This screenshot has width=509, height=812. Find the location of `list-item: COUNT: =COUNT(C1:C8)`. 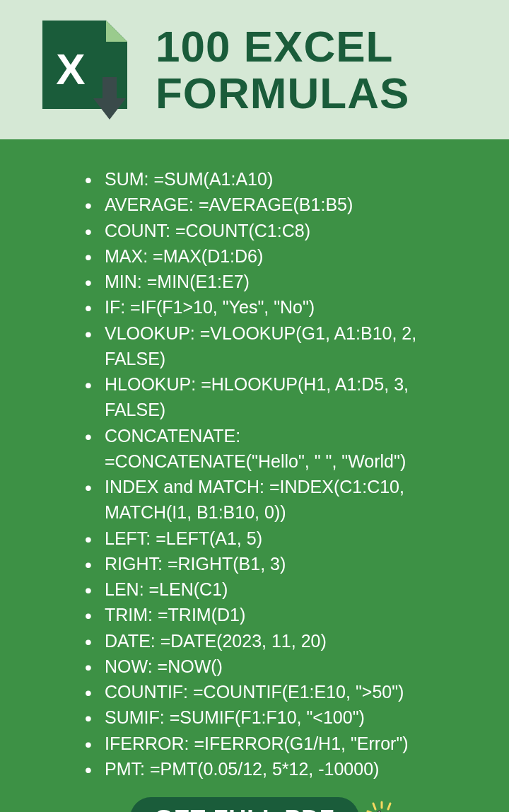

list-item: COUNT: =COUNT(C1:C8) is located at coordinates (265, 231).